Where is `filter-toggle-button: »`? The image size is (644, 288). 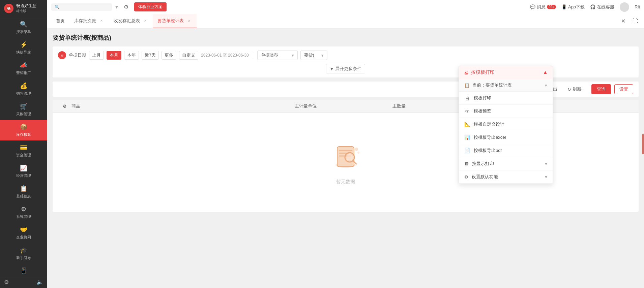
filter-toggle-button: » is located at coordinates (62, 55).